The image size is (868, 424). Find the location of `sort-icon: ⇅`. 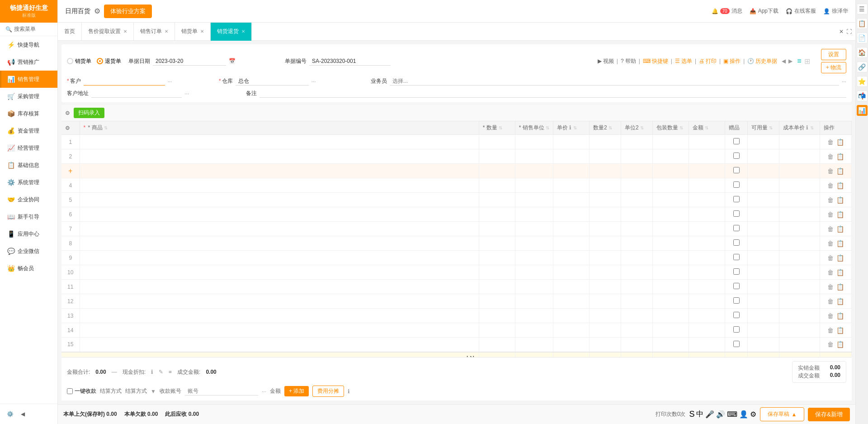

sort-icon: ⇅ is located at coordinates (610, 128).